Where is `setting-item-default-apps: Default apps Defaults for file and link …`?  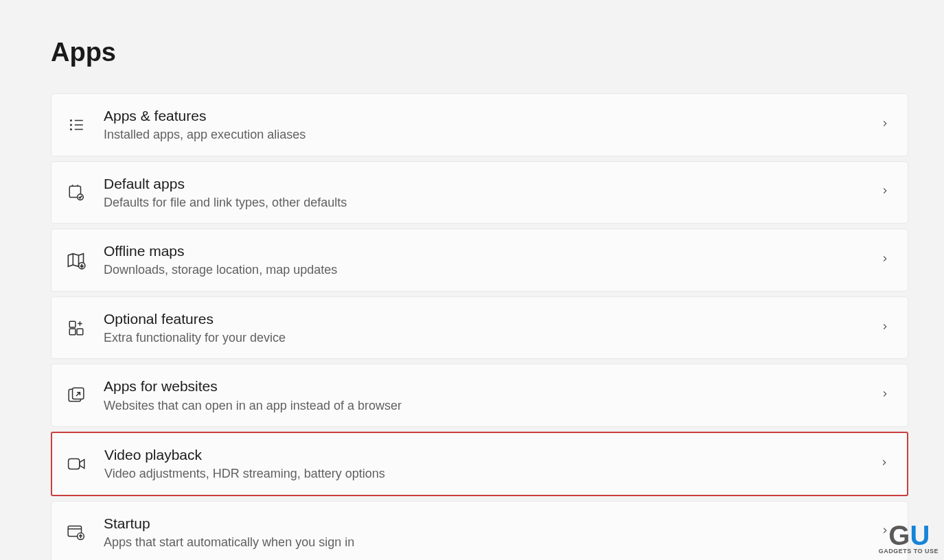
setting-item-default-apps: Default apps Defaults for file and link … is located at coordinates (479, 193).